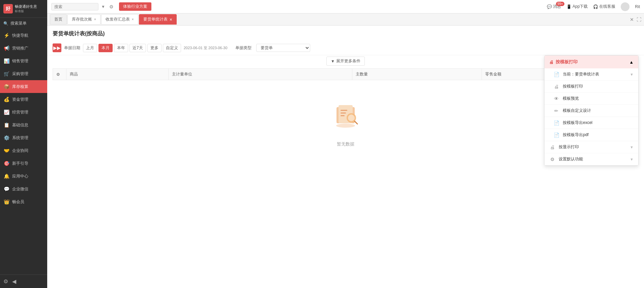 This screenshot has height=288, width=644. Describe the element at coordinates (24, 112) in the screenshot. I see `sidebar-item-operations: 📈 经营管理` at that location.